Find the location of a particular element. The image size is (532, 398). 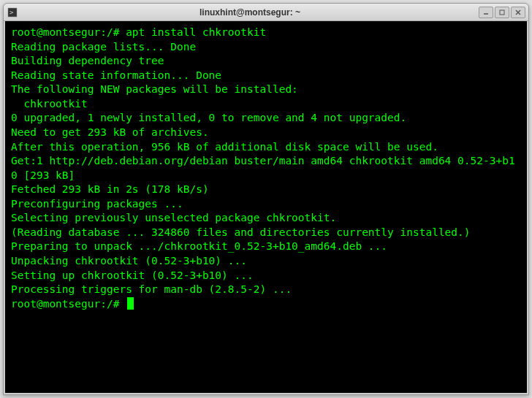

command-text: apt install chkrootkit is located at coordinates (196, 32).